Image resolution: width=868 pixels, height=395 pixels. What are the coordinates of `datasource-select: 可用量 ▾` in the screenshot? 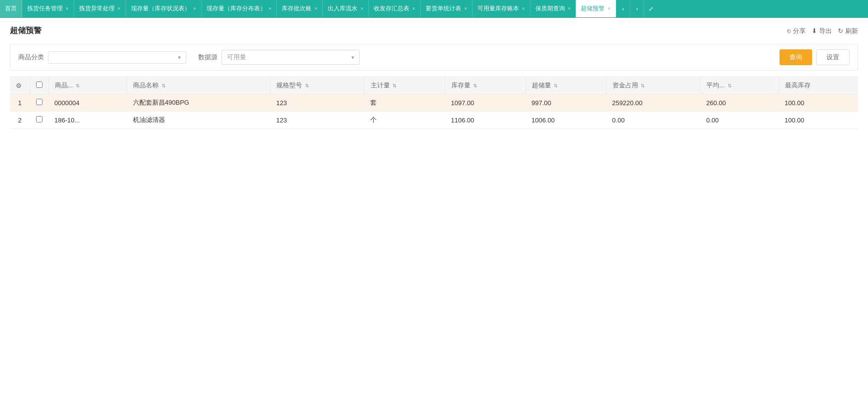 It's located at (291, 57).